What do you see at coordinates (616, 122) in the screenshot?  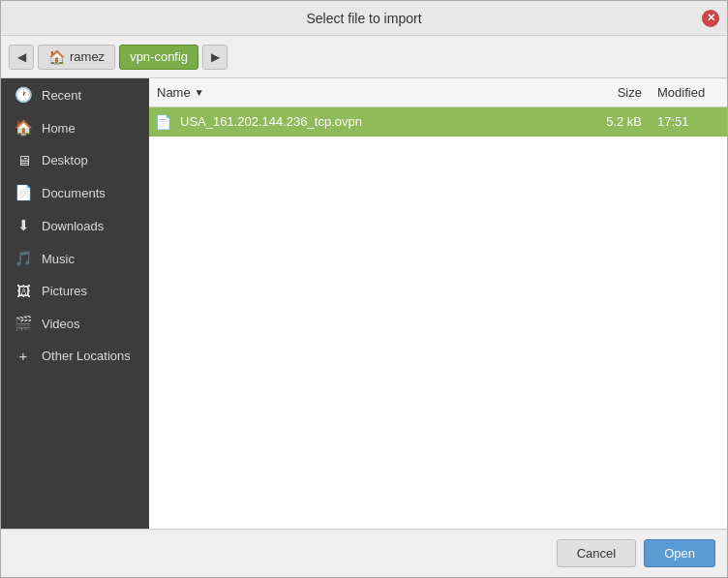 I see `file-size: 5.2 kB` at bounding box center [616, 122].